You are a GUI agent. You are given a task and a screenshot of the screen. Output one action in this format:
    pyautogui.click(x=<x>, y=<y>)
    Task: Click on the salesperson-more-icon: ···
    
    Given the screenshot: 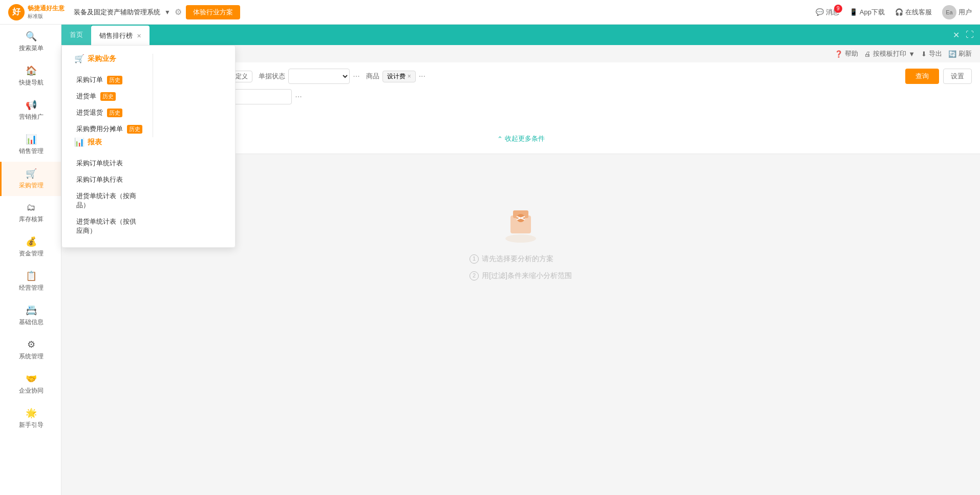 What is the action you would take?
    pyautogui.click(x=298, y=97)
    